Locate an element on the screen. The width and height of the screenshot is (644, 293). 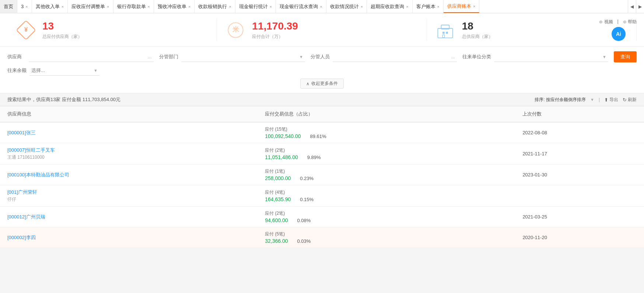
dept-input is located at coordinates (241, 57).